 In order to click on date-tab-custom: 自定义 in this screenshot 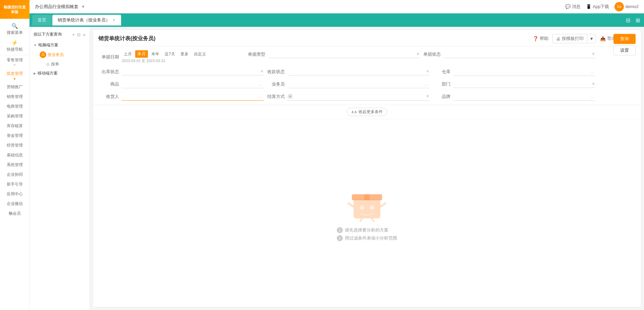, I will do `click(200, 54)`.